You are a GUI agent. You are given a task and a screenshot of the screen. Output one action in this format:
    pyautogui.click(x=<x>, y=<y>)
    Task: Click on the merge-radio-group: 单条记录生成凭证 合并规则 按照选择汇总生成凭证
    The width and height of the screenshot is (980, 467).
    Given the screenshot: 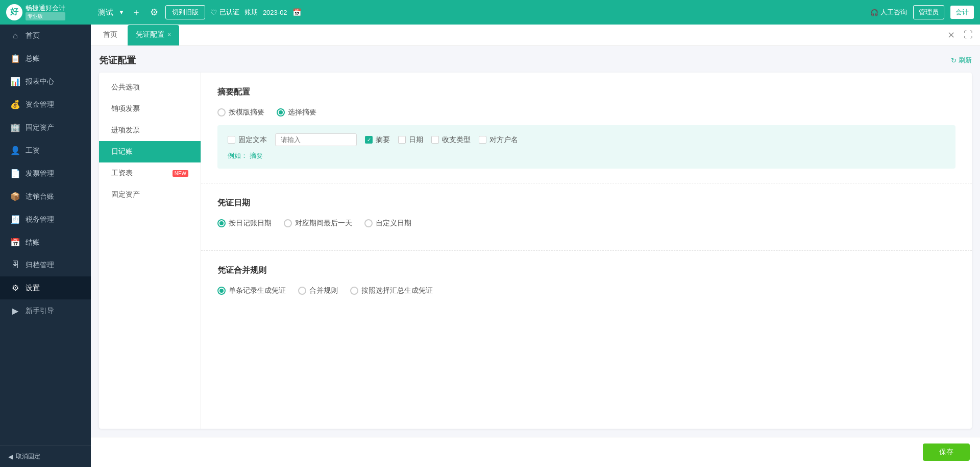 What is the action you would take?
    pyautogui.click(x=586, y=291)
    